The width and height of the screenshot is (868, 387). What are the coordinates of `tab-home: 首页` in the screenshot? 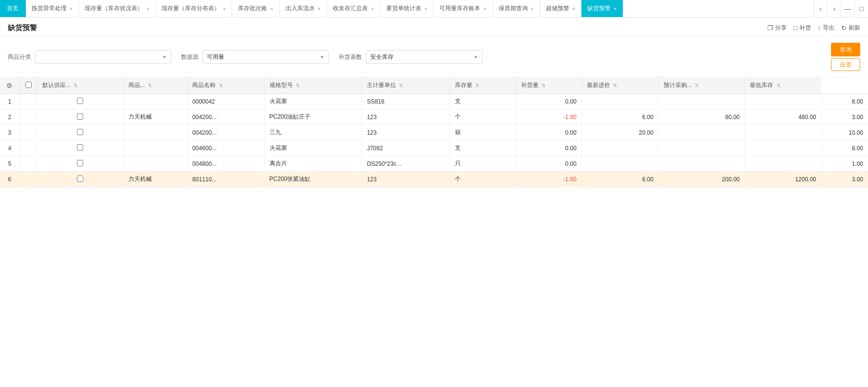 It's located at (13, 9).